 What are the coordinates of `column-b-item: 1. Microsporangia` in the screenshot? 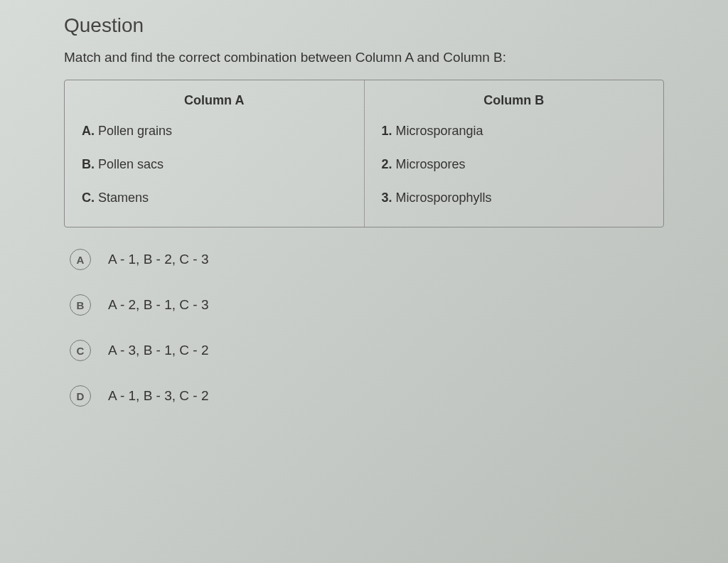 It's located at (515, 131).